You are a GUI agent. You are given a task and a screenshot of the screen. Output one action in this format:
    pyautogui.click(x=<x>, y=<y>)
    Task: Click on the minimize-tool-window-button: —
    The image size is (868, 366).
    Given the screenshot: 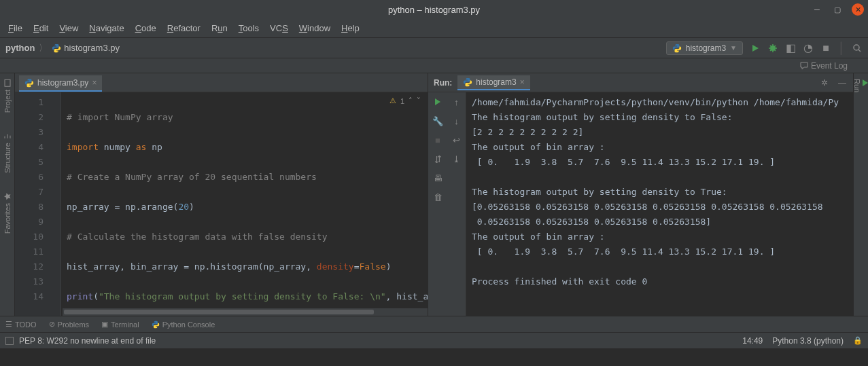 What is the action you would take?
    pyautogui.click(x=842, y=83)
    